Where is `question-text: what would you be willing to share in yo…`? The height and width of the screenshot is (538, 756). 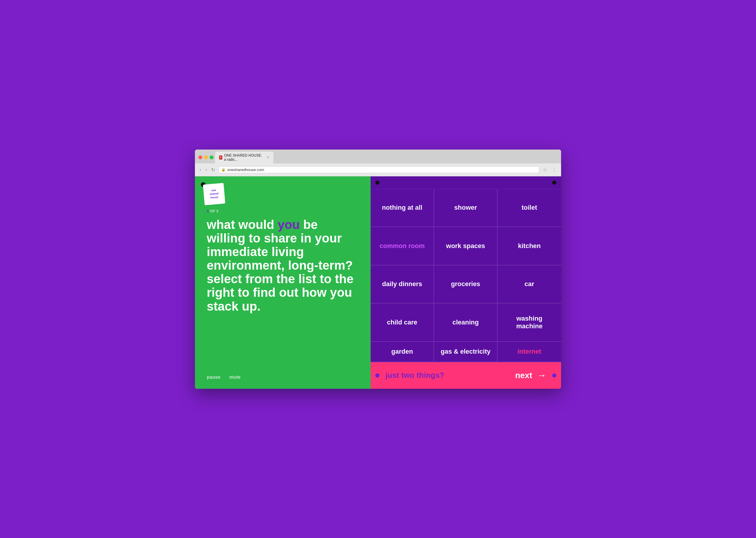 question-text: what would you be willing to share in yo… is located at coordinates (283, 266).